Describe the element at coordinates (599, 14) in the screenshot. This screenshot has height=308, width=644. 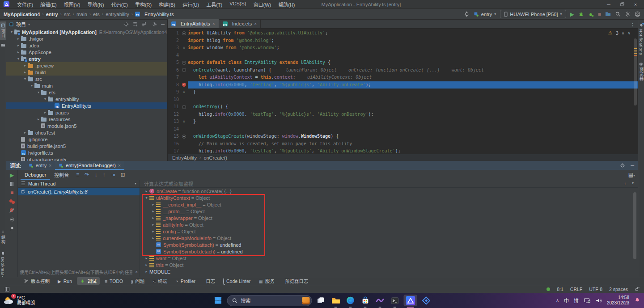
I see `stop-button: ■` at that location.